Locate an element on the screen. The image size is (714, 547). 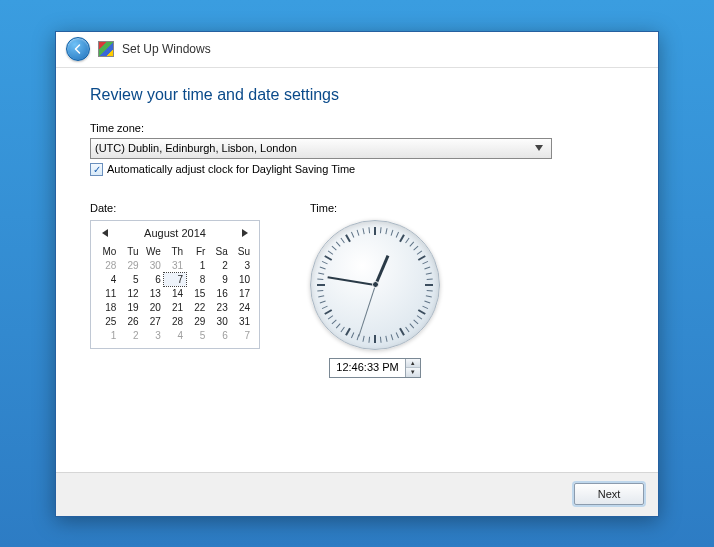
analog-clock is located at coordinates (375, 285).